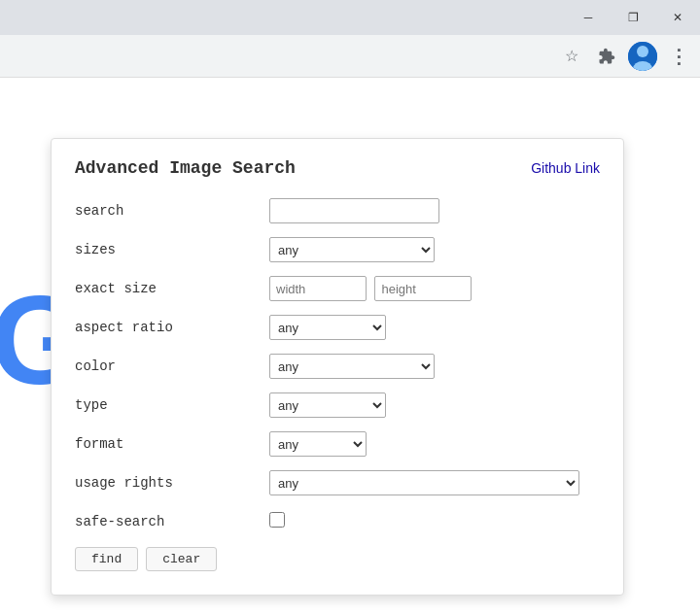 This screenshot has width=700, height=614. I want to click on usage-rights-select: any labeled for reuse with modification …, so click(424, 483).